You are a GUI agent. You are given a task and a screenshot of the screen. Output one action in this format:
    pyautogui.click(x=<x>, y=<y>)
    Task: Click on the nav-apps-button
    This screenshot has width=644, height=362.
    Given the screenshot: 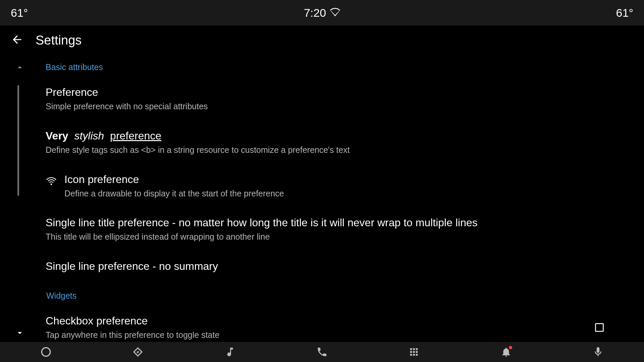 What is the action you would take?
    pyautogui.click(x=414, y=352)
    